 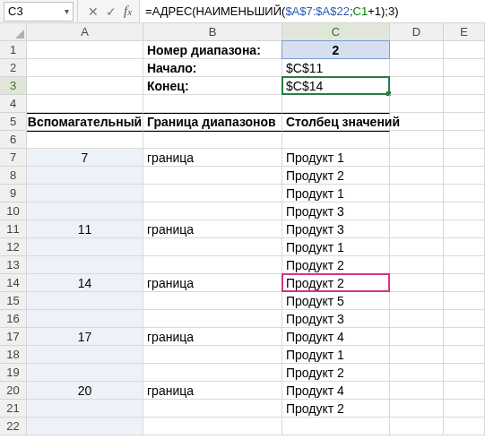 I want to click on row-header: 7, so click(x=13, y=158).